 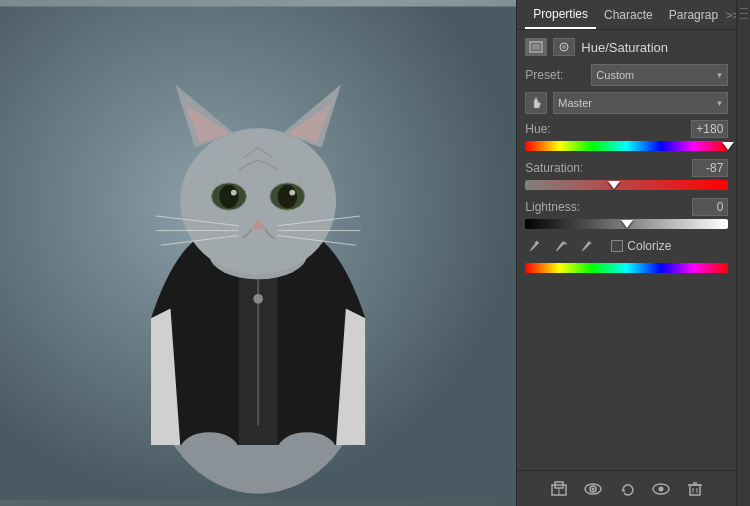 What do you see at coordinates (626, 136) in the screenshot?
I see `hue-slider-row: Hue: +180` at bounding box center [626, 136].